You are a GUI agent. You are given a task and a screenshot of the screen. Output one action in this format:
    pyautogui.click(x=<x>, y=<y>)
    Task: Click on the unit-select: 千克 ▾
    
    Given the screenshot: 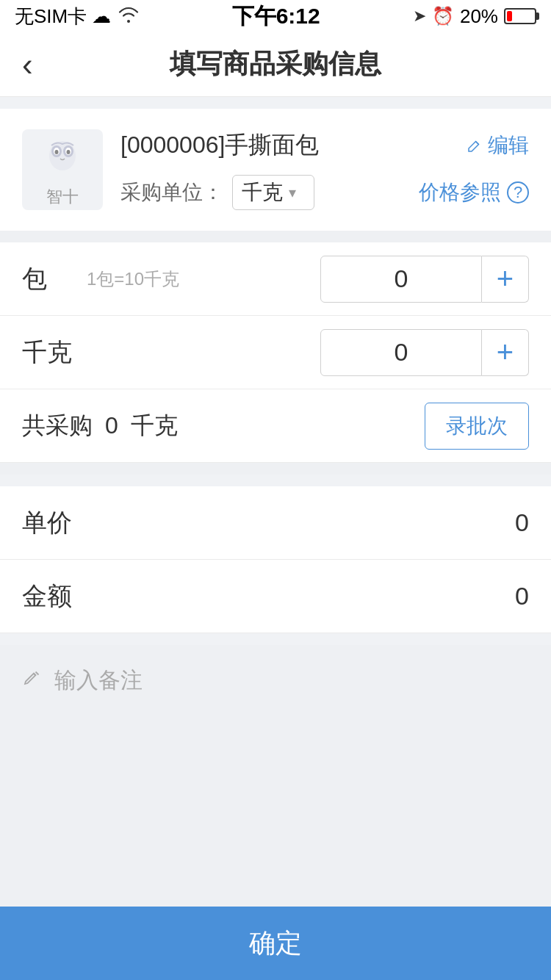 What is the action you would take?
    pyautogui.click(x=273, y=192)
    